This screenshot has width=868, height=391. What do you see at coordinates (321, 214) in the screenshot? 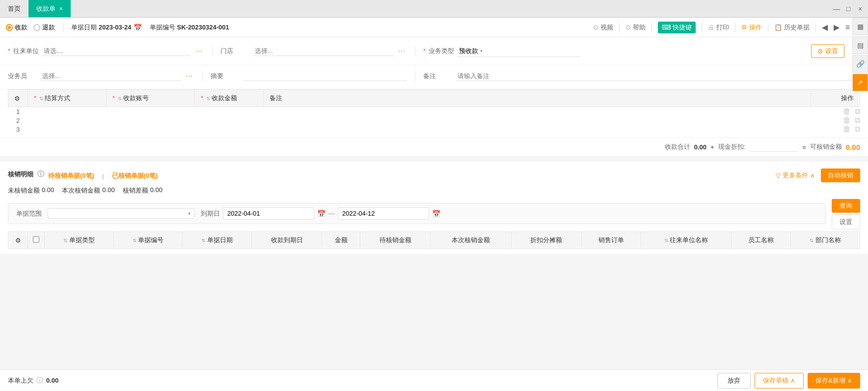
I see `cal-from-icon: 📅` at bounding box center [321, 214].